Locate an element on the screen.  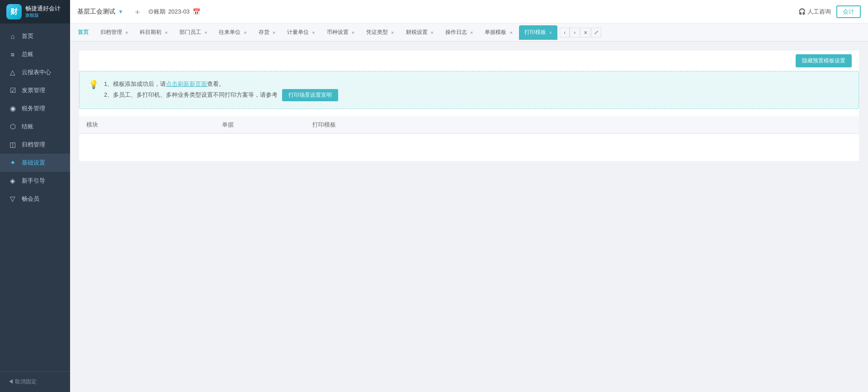
nav-label-basic: 基础设置 is located at coordinates (33, 163).